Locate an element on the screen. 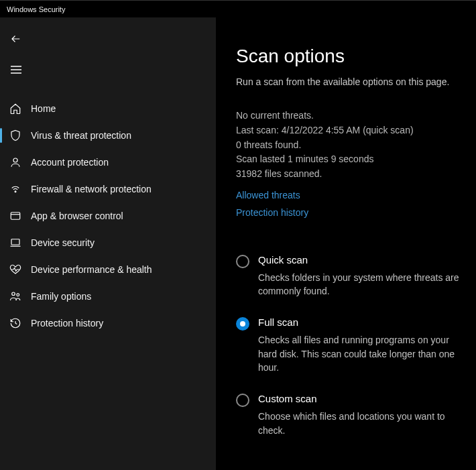 This screenshot has height=470, width=476. sidebar-item-history: Protection history is located at coordinates (108, 323).